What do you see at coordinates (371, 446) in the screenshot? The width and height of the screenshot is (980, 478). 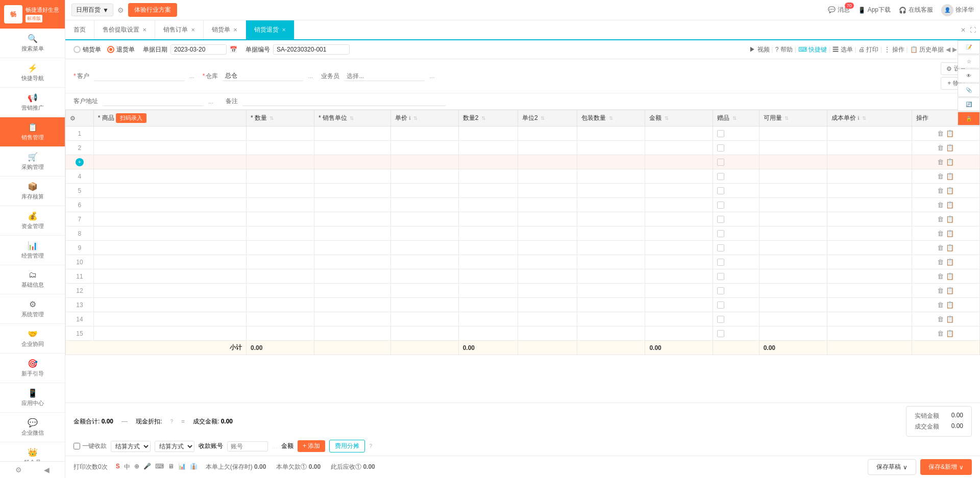 I see `split-info-icon: ?` at bounding box center [371, 446].